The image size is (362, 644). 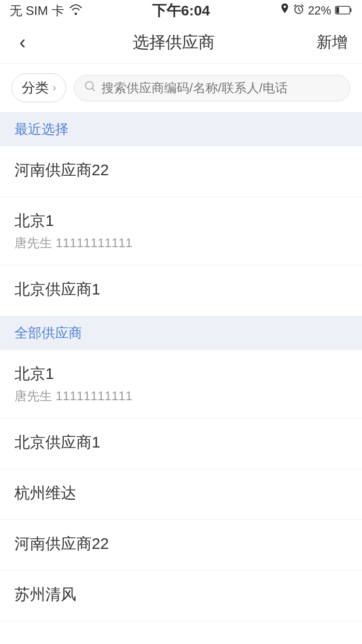 What do you see at coordinates (212, 88) in the screenshot?
I see `search-box` at bounding box center [212, 88].